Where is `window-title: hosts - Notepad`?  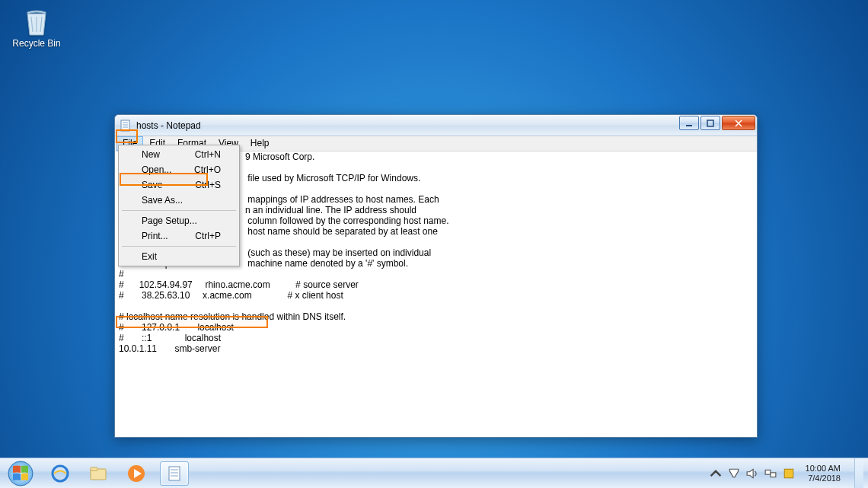 window-title: hosts - Notepad is located at coordinates (445, 126).